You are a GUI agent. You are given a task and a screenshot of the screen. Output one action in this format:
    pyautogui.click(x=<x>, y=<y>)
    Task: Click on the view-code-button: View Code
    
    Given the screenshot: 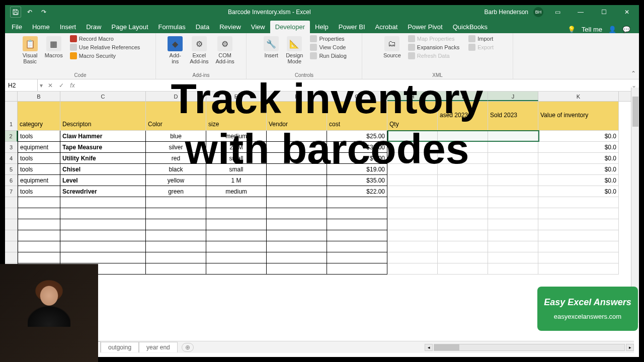 What is the action you would take?
    pyautogui.click(x=328, y=47)
    